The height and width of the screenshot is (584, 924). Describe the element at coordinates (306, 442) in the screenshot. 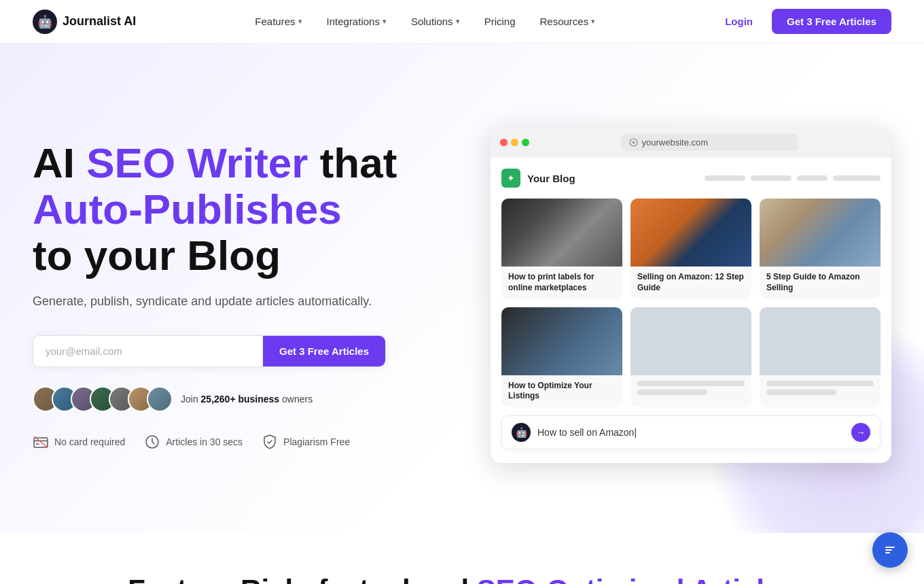

I see `badge-plagiarism: Plagiarism Free` at that location.